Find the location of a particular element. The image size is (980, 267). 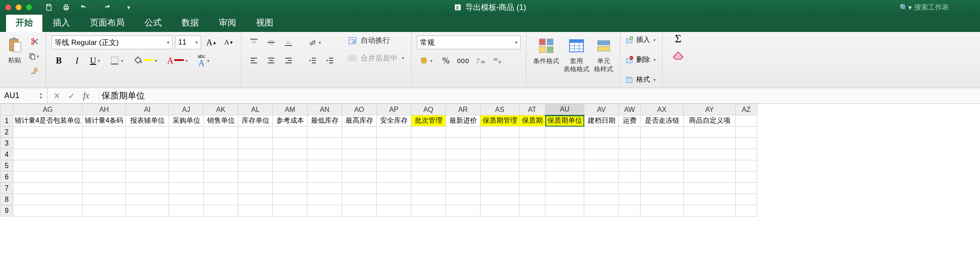

cell-AP7 is located at coordinates (394, 188).